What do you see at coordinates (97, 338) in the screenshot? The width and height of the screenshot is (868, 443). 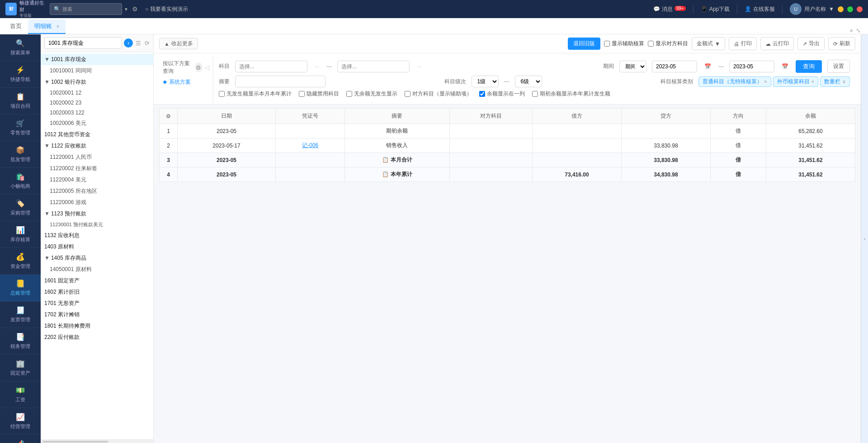 I see `tree-item-2202: 2202 应付账款` at bounding box center [97, 338].